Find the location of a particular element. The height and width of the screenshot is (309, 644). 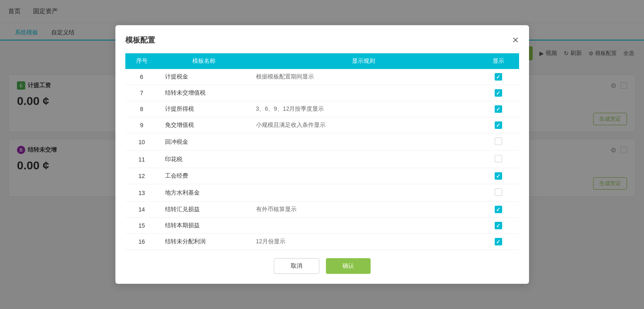

modal-close-button: ✕ is located at coordinates (515, 40).